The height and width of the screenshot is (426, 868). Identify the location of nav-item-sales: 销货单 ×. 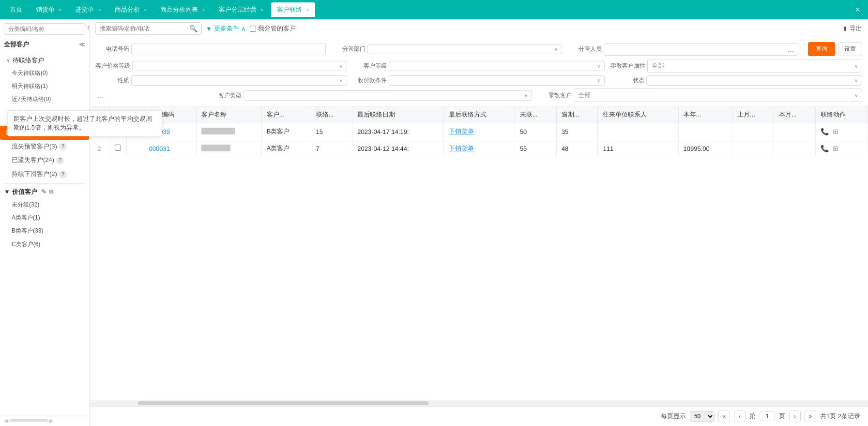
(48, 10).